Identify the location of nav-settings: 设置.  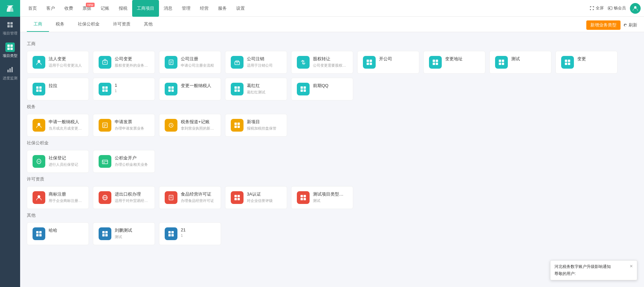
(240, 8).